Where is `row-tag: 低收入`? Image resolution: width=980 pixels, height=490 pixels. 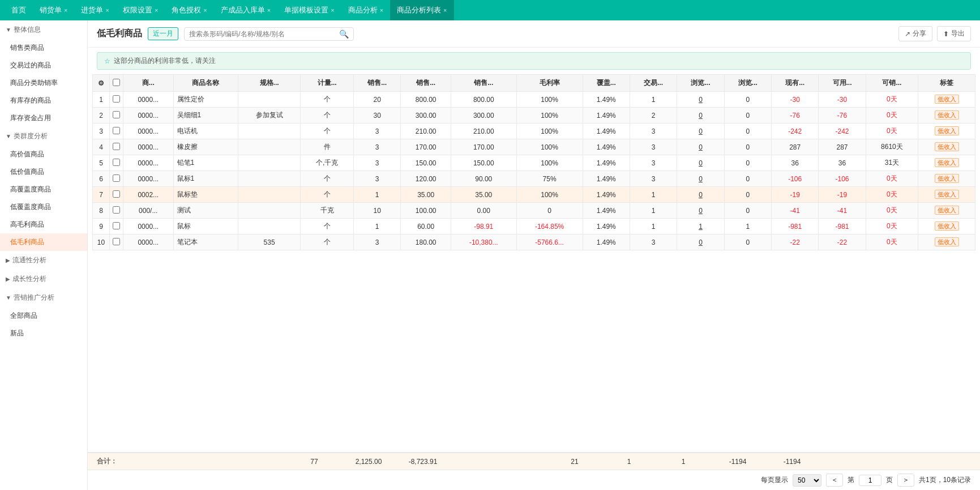 row-tag: 低收入 is located at coordinates (947, 147).